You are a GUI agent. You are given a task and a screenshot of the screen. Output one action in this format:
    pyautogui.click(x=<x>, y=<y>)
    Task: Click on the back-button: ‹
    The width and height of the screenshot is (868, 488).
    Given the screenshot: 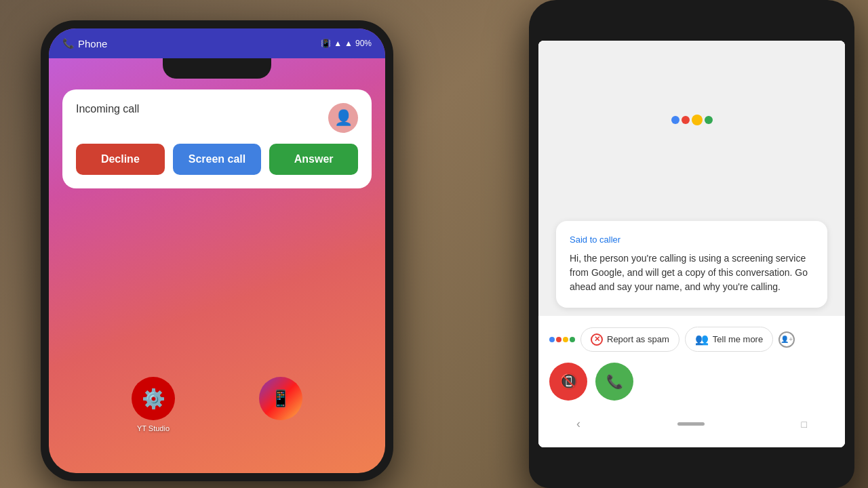 What is the action you would take?
    pyautogui.click(x=578, y=424)
    